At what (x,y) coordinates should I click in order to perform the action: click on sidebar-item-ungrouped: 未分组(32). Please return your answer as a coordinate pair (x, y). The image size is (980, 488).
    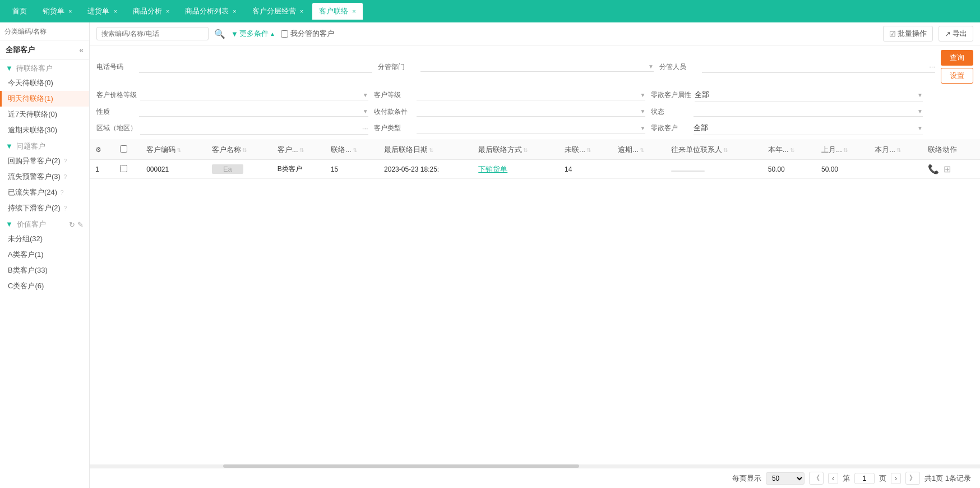
    Looking at the image, I should click on (45, 239).